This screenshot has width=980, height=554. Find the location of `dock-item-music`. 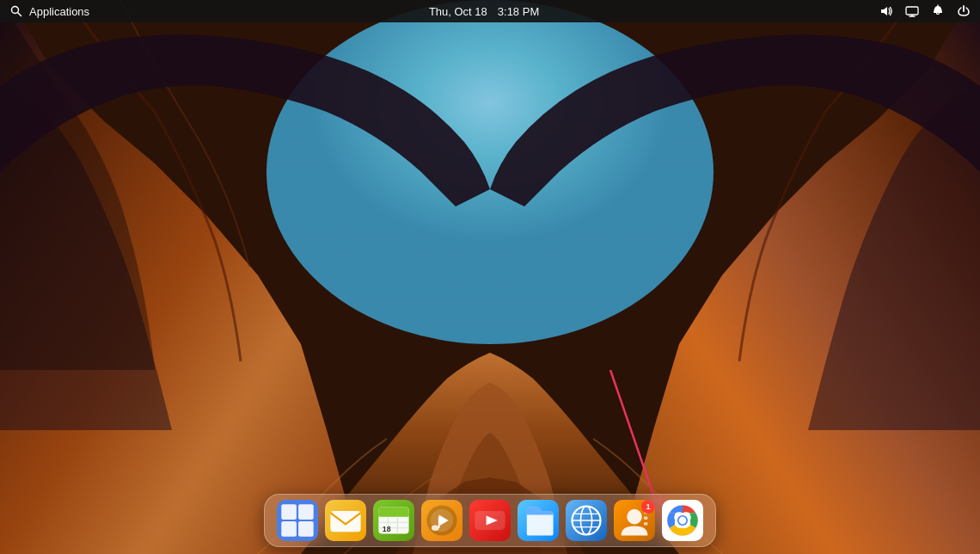

dock-item-music is located at coordinates (442, 520).